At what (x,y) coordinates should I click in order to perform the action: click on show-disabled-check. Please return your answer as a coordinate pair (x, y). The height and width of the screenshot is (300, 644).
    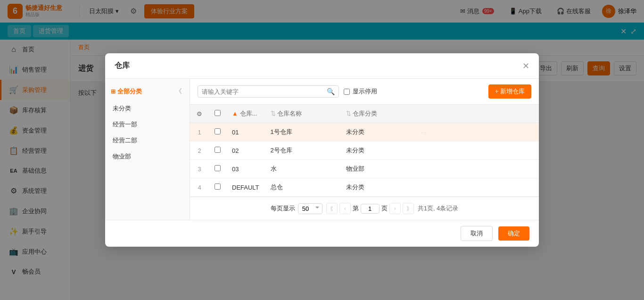
    Looking at the image, I should click on (347, 92).